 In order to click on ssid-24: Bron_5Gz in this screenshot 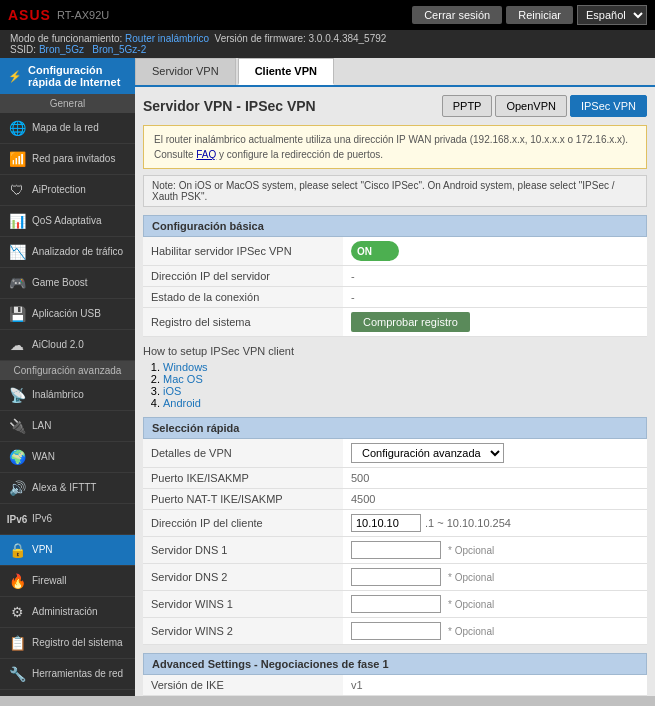, I will do `click(62, 50)`.